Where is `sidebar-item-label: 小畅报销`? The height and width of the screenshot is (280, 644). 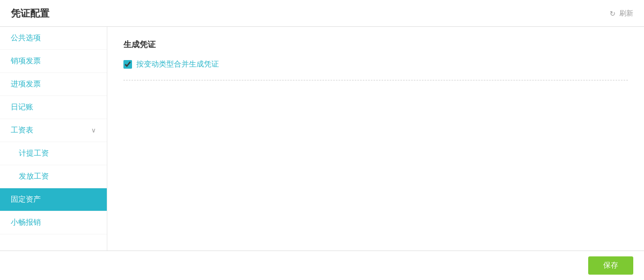
sidebar-item-label: 小畅报销 is located at coordinates (26, 223).